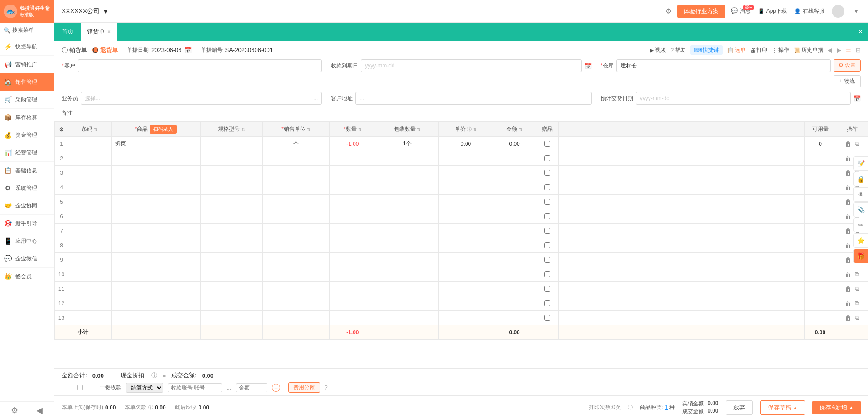 The image size is (868, 419). Describe the element at coordinates (473, 98) in the screenshot. I see `customer-address-input: ...` at that location.